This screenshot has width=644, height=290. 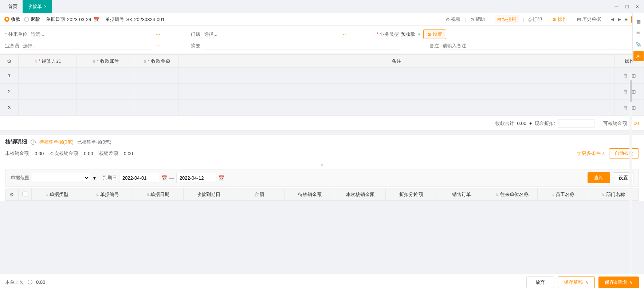 What do you see at coordinates (322, 195) in the screenshot?
I see `bottom-table: ⚙ ⇅ 单据类型 ⇅ 单据编号` at bounding box center [322, 195].